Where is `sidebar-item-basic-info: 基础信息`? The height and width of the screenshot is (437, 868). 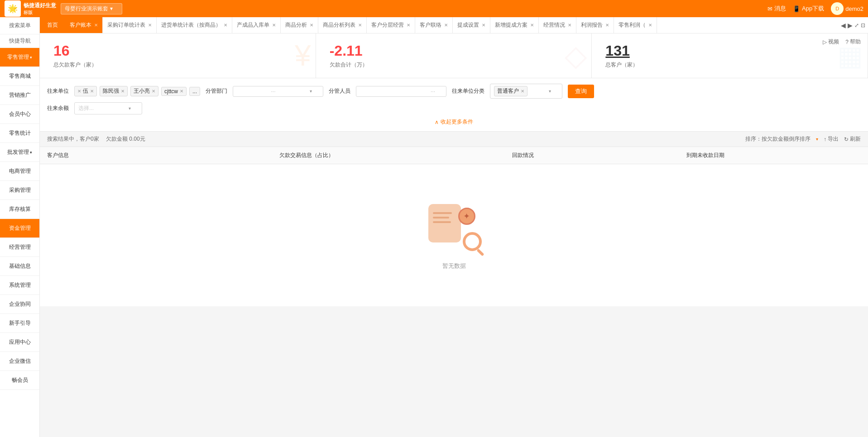
sidebar-item-basic-info: 基础信息 is located at coordinates (20, 266).